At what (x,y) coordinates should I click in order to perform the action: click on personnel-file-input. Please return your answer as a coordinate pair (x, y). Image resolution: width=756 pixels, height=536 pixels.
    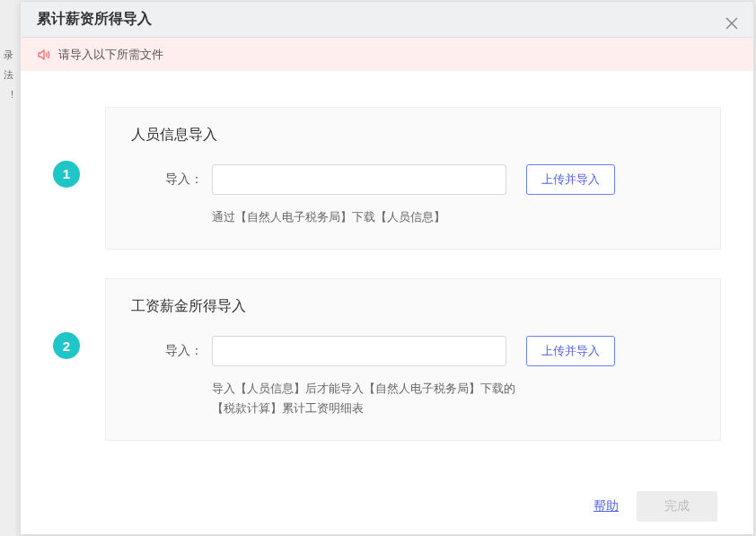
    Looking at the image, I should click on (359, 180).